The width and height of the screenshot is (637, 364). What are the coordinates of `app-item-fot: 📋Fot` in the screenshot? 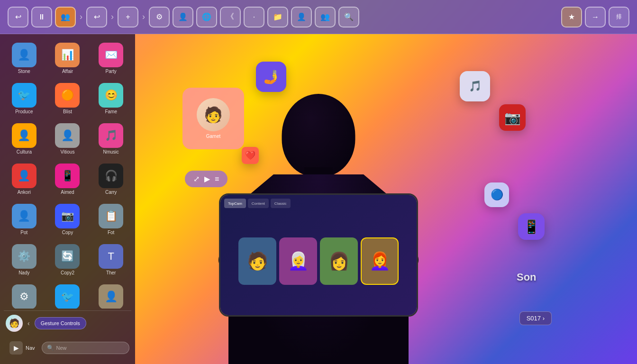 It's located at (111, 220).